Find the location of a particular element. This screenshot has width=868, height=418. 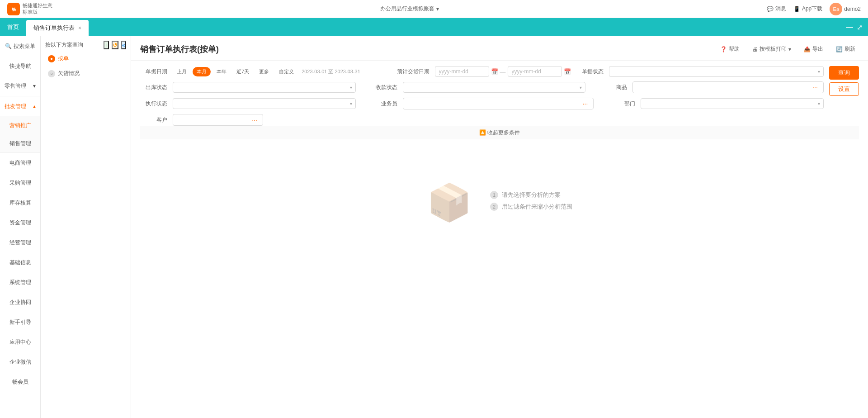

salesperson-label: 业务员 is located at coordinates (384, 104).